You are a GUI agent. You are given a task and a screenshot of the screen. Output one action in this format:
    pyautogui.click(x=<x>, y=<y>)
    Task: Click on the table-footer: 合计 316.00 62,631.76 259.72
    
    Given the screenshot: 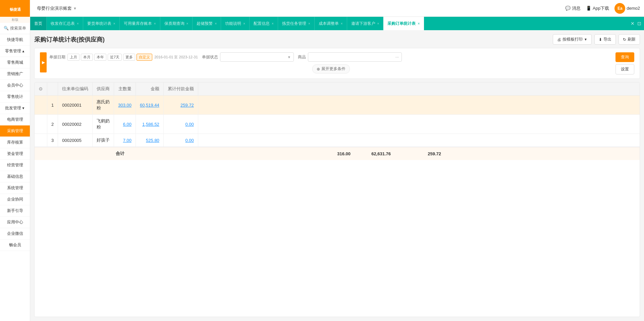 What is the action you would take?
    pyautogui.click(x=337, y=154)
    